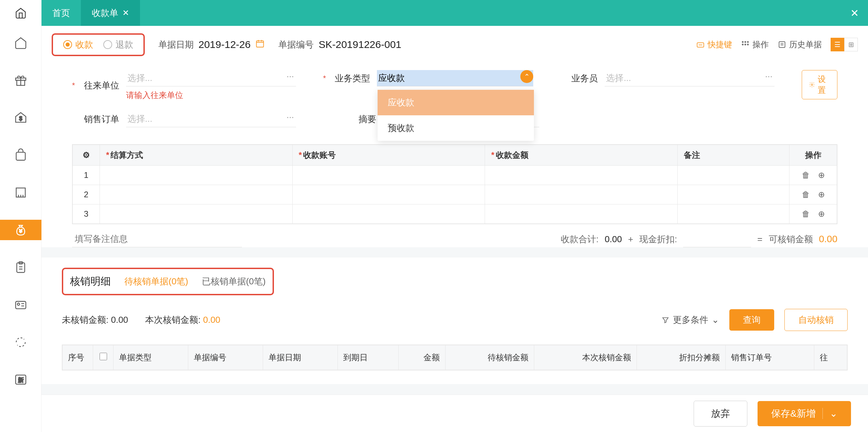  What do you see at coordinates (793, 414) in the screenshot?
I see `save-label: 保存&新增` at bounding box center [793, 414].